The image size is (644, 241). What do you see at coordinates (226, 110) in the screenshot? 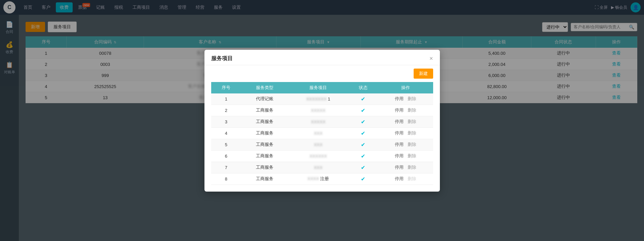
I see `modal-cell-seq: 2` at bounding box center [226, 110].